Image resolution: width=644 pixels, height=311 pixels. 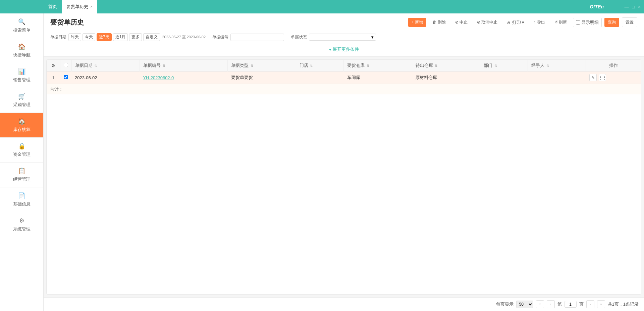 I want to click on row-no-link: YH-20230602-0, so click(x=158, y=78).